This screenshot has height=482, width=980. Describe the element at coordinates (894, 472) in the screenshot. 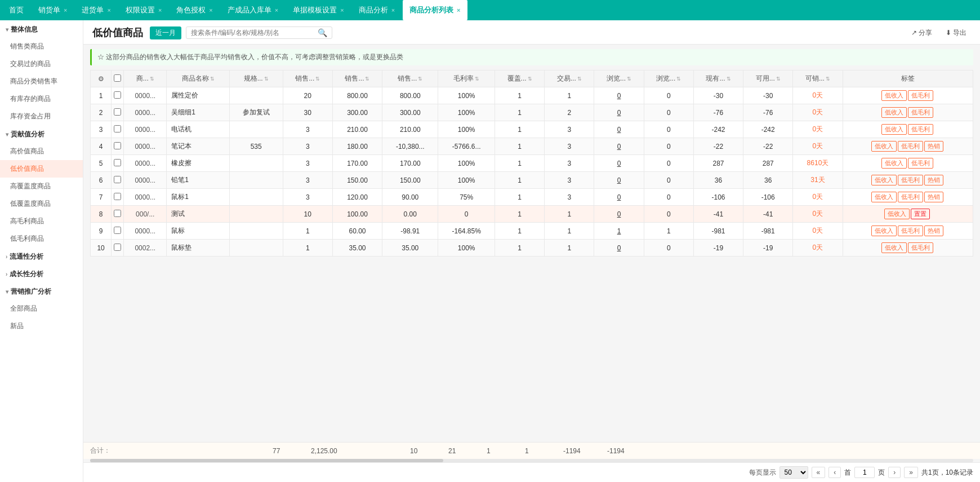

I see `next-page-btn: ›` at that location.